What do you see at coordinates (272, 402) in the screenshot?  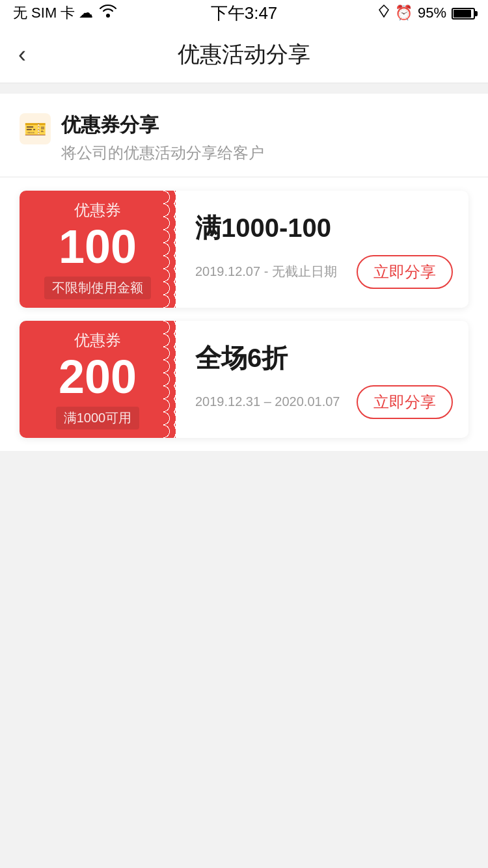 I see `coupon-date-2: 2019.12.31 – 2020.01.07` at bounding box center [272, 402].